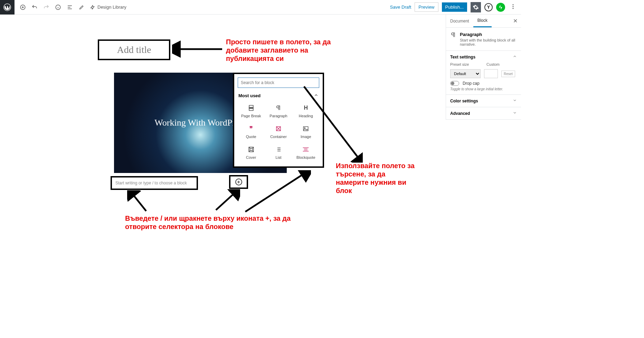  What do you see at coordinates (278, 129) in the screenshot?
I see `container-icon` at bounding box center [278, 129].